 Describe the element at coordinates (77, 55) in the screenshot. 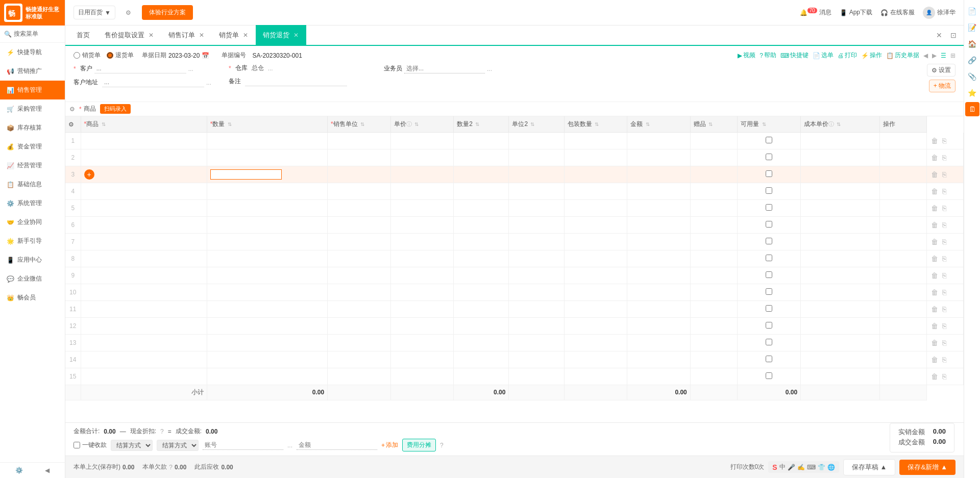

I see `radio-sale` at that location.